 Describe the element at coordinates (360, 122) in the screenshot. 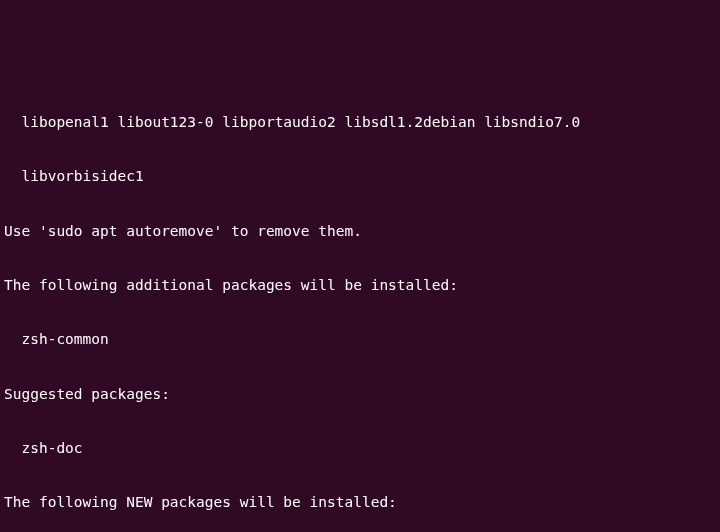

I see `output-line: libopenal1 libout123-0 libportaudio2 lib…` at that location.